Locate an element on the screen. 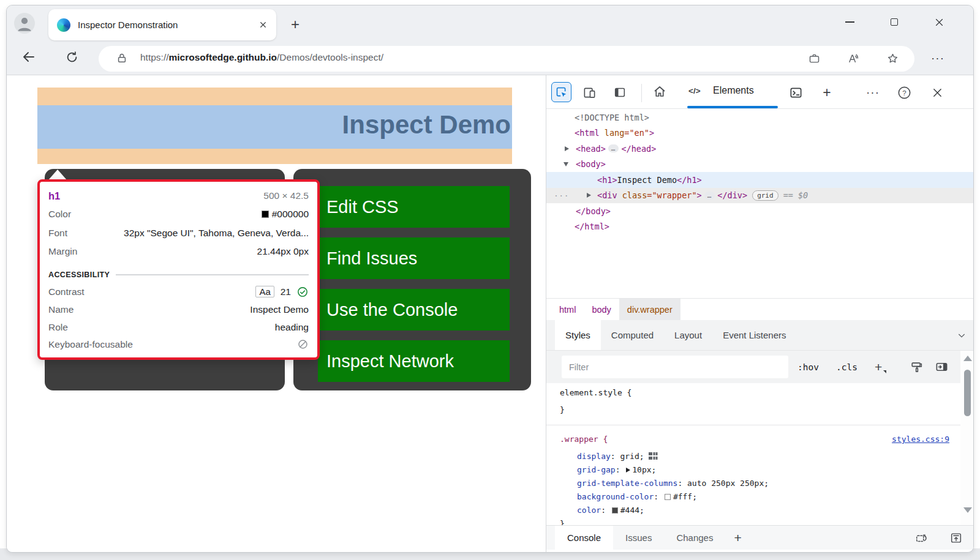 The width and height of the screenshot is (980, 560). stylesheet-source-link: styles.css:9 is located at coordinates (921, 439).